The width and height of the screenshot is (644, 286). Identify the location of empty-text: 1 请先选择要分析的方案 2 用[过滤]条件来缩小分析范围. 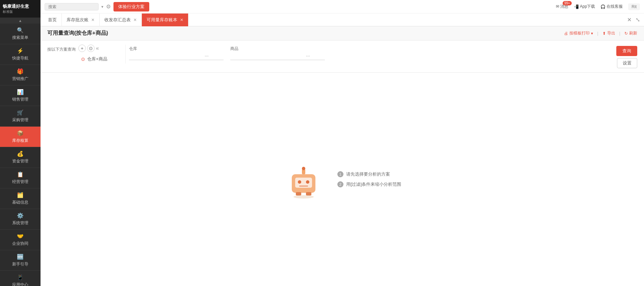
(369, 179).